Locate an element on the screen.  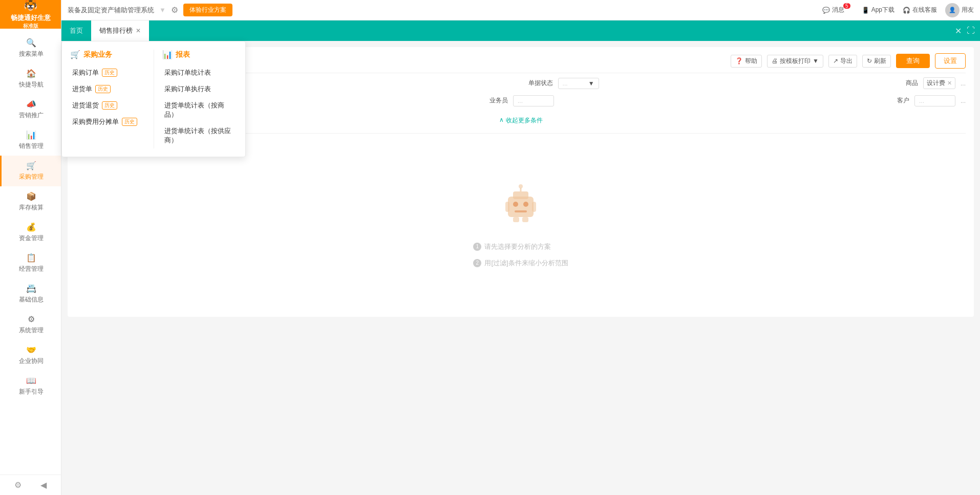
print-btn: 🖨 按模板打印 ▼ is located at coordinates (795, 61).